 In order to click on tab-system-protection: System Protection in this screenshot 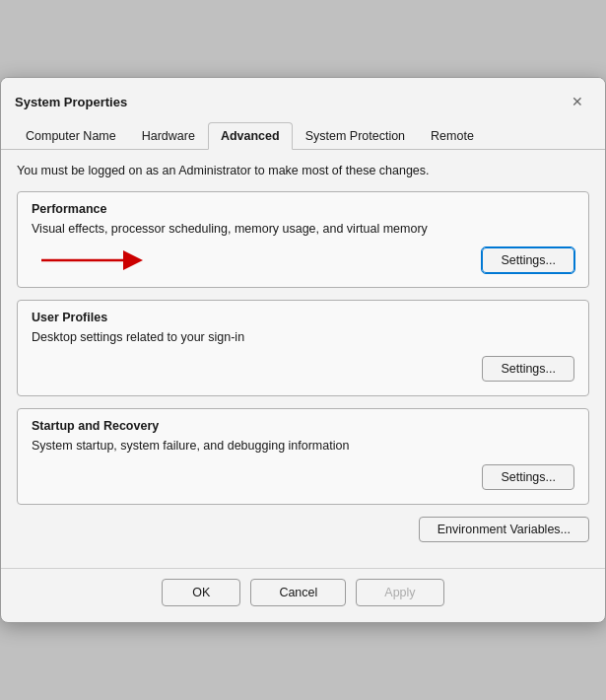, I will do `click(355, 136)`.